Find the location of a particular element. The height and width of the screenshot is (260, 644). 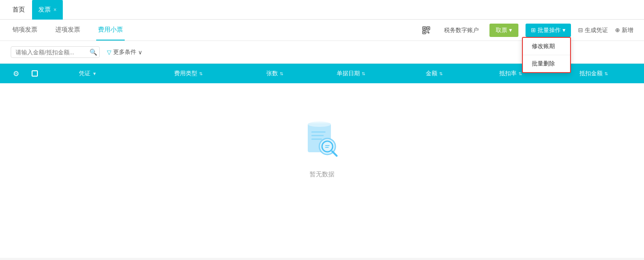

empty-state-icon is located at coordinates (322, 141).